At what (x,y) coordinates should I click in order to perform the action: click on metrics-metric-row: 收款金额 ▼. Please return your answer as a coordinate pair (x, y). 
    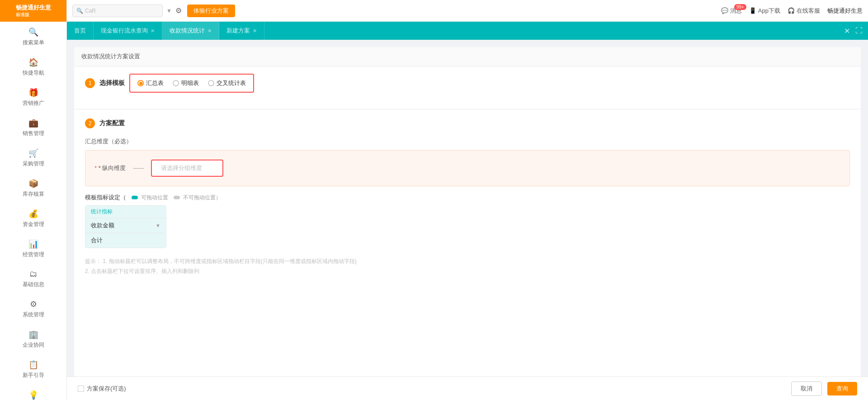
    Looking at the image, I should click on (126, 226).